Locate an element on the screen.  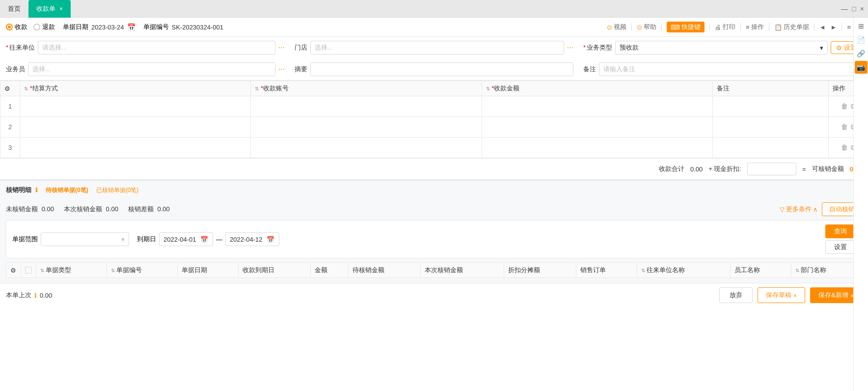
toolbar-print-label: 打印 is located at coordinates (729, 27).